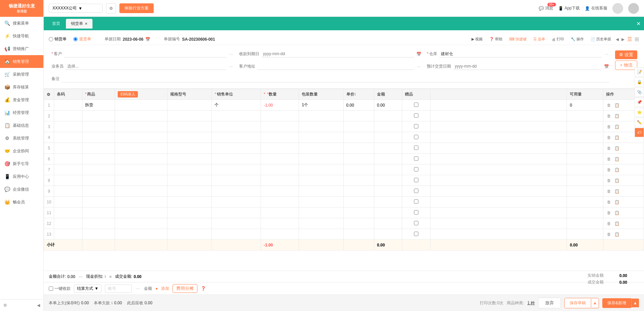 Image resolution: width=644 pixels, height=311 pixels. I want to click on account-more-btn: ···, so click(138, 288).